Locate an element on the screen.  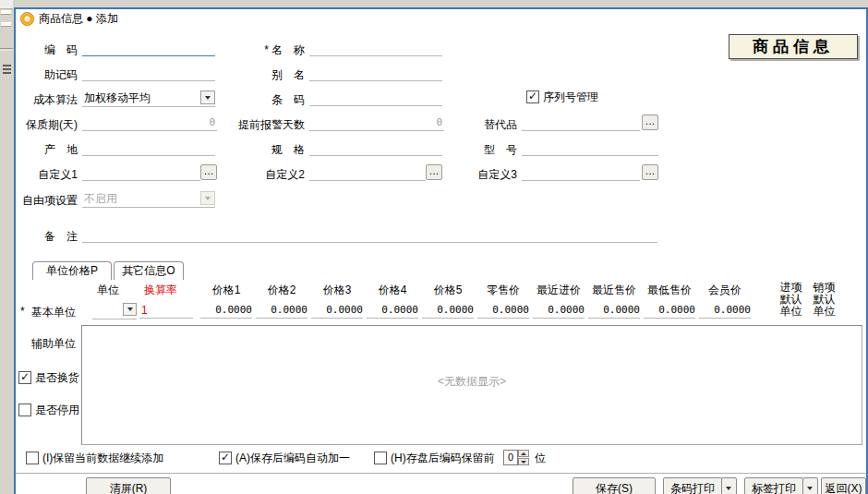
remark-input is located at coordinates (369, 235).